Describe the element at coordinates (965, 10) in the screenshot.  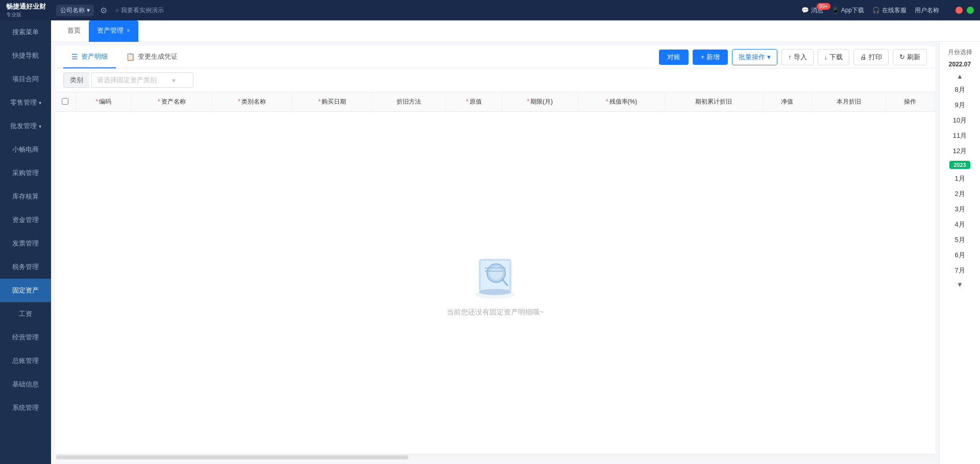
I see `window-controls` at that location.